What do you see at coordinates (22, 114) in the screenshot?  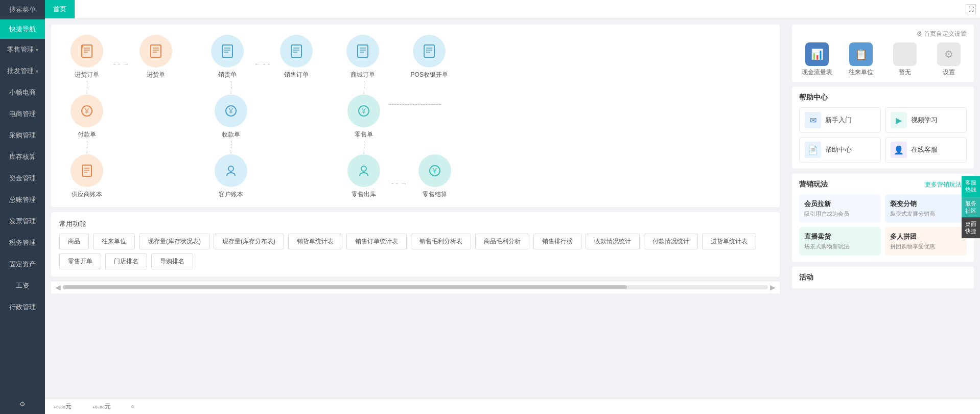 I see `sidebar-item-ecom-manage: 电商管理` at bounding box center [22, 114].